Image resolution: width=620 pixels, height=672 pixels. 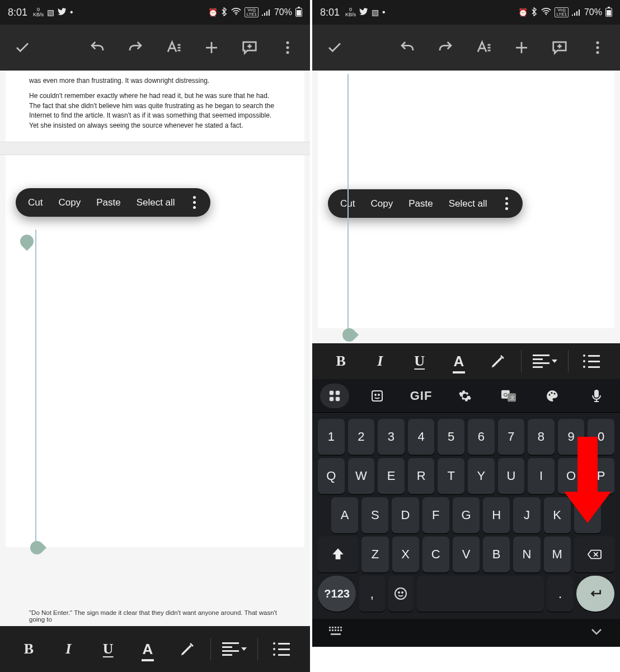 I want to click on key-j: J, so click(x=527, y=515).